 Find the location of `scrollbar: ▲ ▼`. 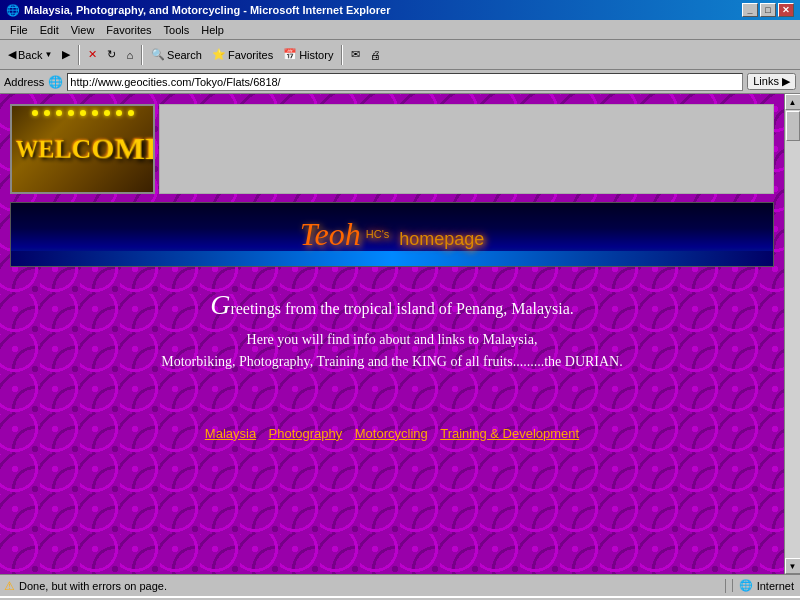

scrollbar: ▲ ▼ is located at coordinates (792, 334).